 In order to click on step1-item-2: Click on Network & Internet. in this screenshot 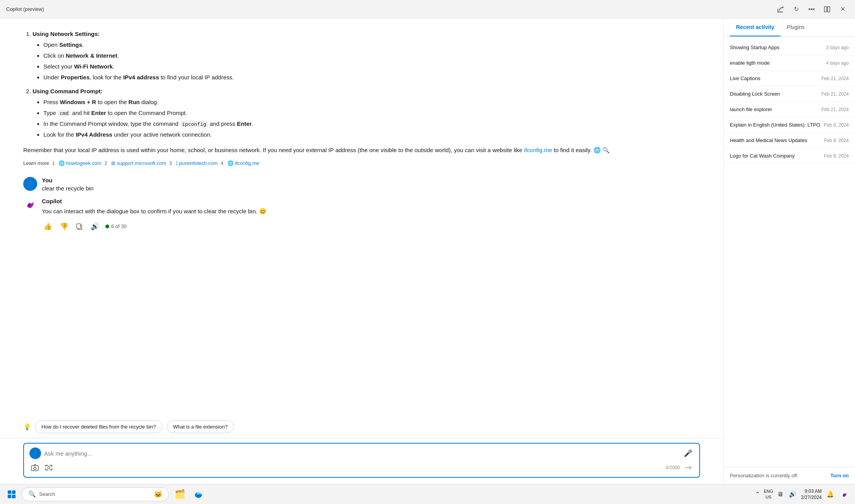, I will do `click(372, 56)`.